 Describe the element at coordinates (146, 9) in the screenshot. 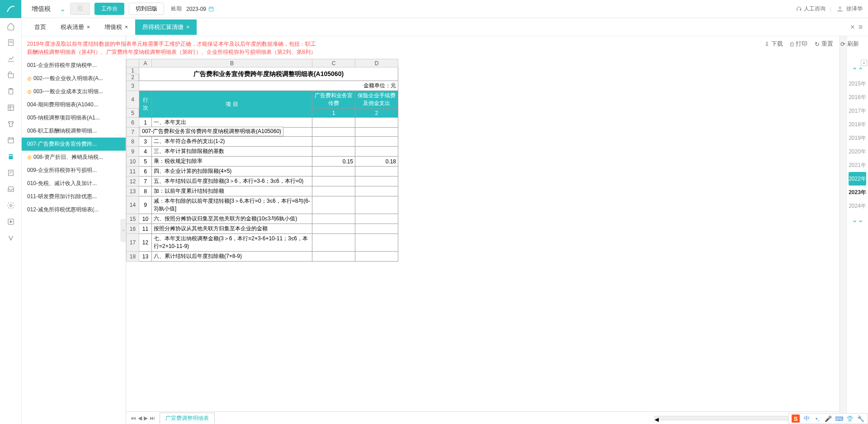

I see `switch-old-button: 切到旧版` at that location.